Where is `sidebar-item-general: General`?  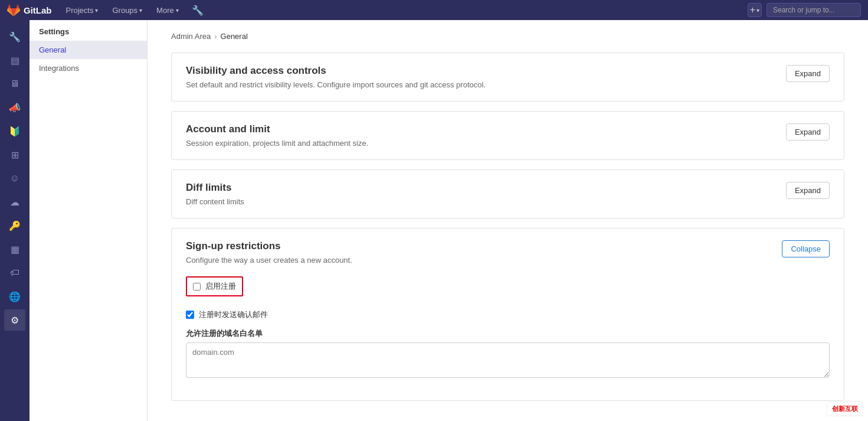
sidebar-item-general: General is located at coordinates (89, 50).